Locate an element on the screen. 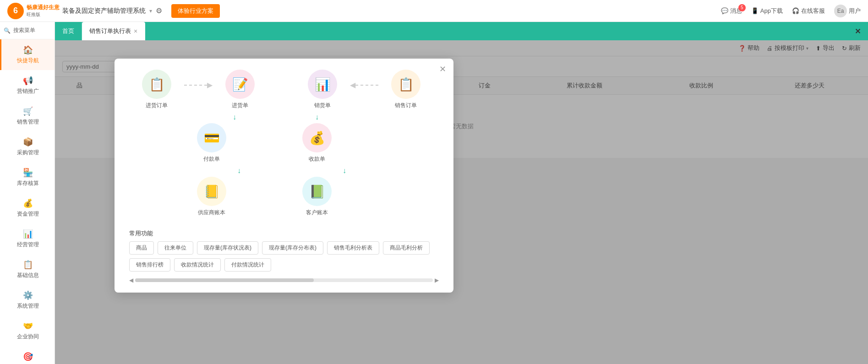  sidebar-search: 🔍 搜索菜单 is located at coordinates (27, 31).